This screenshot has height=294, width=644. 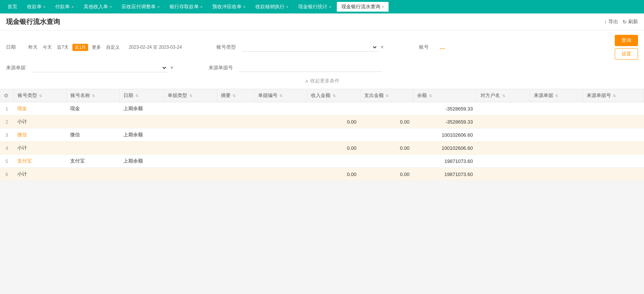 I want to click on account-ellipsis-button: ..., so click(x=443, y=47).